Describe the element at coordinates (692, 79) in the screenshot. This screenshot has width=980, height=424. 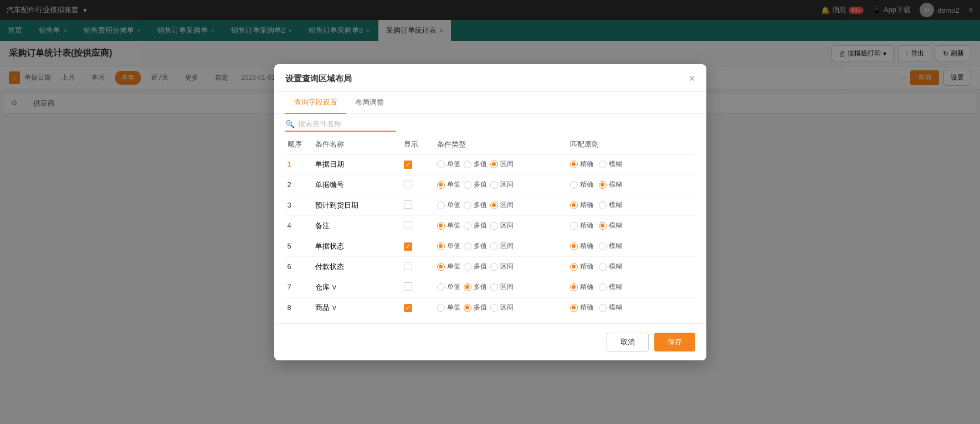
I see `dialog-close-button: ×` at that location.